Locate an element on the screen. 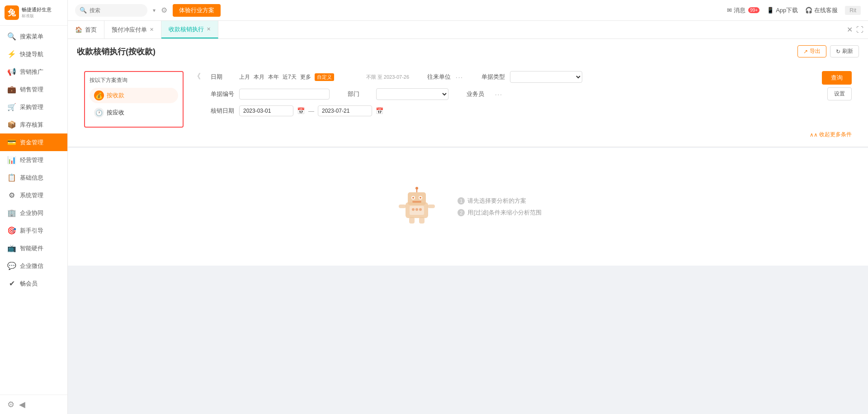 This screenshot has height=414, width=868. app-download-button: 📱 App下载 is located at coordinates (782, 10).